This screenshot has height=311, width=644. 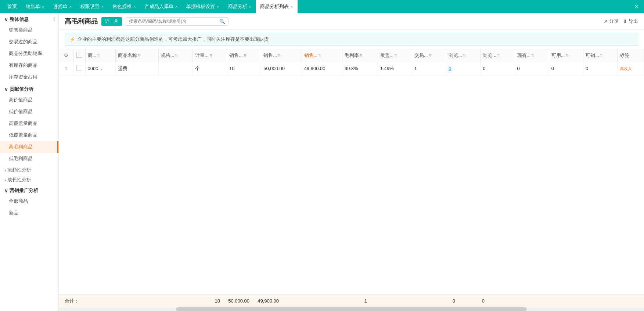 I want to click on row-index: 1, so click(x=66, y=69).